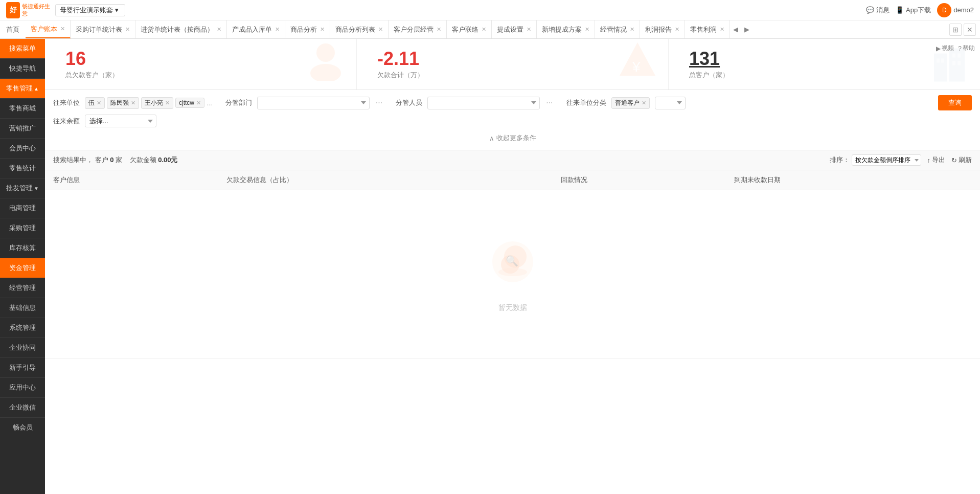 The width and height of the screenshot is (980, 494). Describe the element at coordinates (22, 308) in the screenshot. I see `sidebar-item-basic-info: 基础信息` at that location.